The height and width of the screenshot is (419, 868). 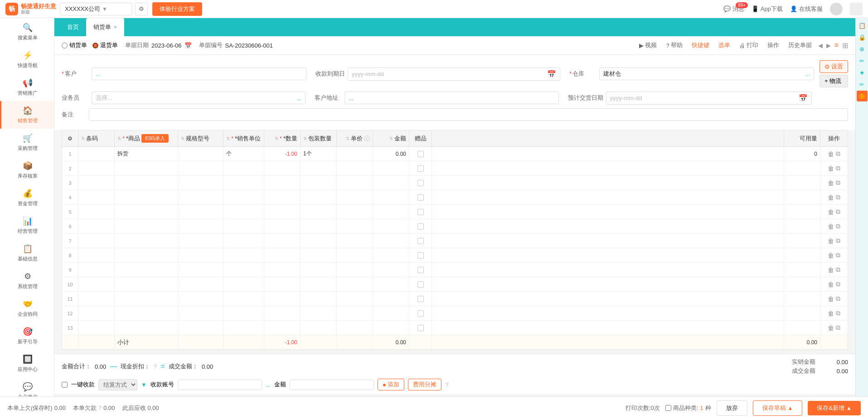 I want to click on right-panel-btn-1: 📋, so click(x=862, y=25).